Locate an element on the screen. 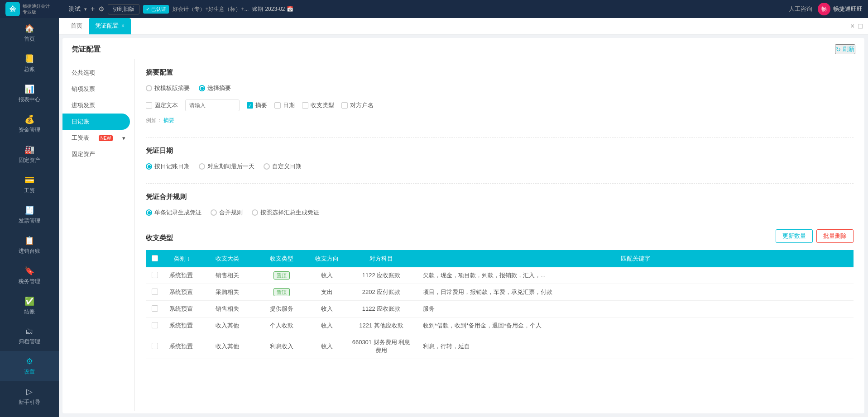 The image size is (868, 417). radio-circle-period-last is located at coordinates (202, 166).